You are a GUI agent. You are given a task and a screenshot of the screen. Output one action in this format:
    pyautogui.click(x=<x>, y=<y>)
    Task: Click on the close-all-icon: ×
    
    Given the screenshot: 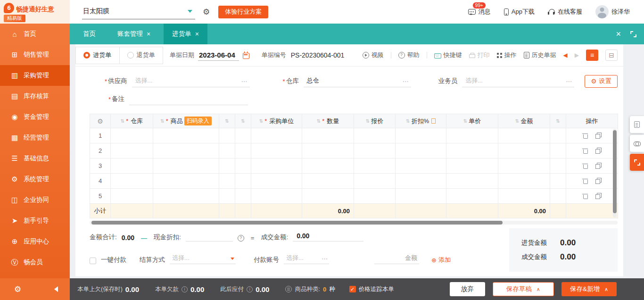 What is the action you would take?
    pyautogui.click(x=619, y=34)
    